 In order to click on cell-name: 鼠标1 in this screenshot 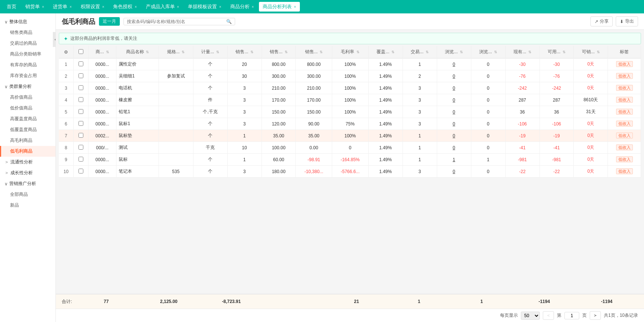, I will do `click(138, 124)`.